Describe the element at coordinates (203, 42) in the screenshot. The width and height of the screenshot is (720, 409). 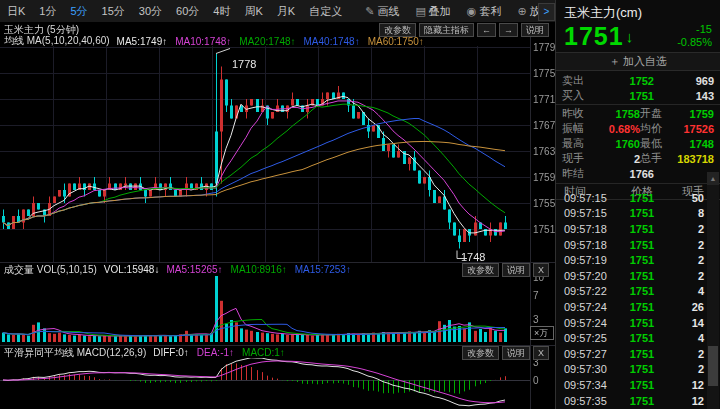
I see `ma-value: MA10:1748↑` at that location.